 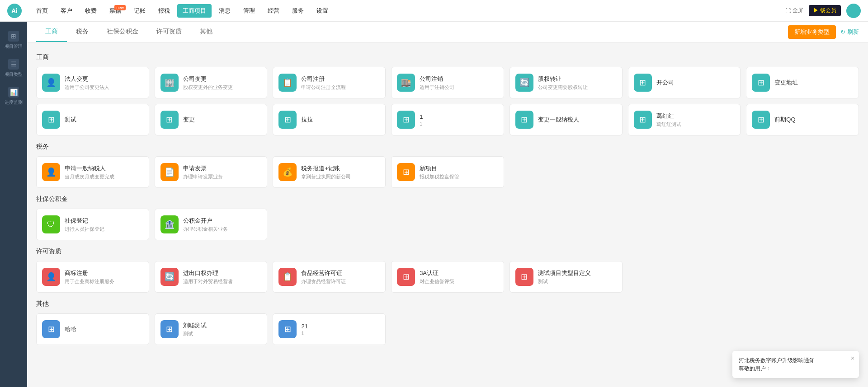 I want to click on card-测试项目类型目定义: ⊞ 测试项目类型目定义 测试, so click(x=566, y=277).